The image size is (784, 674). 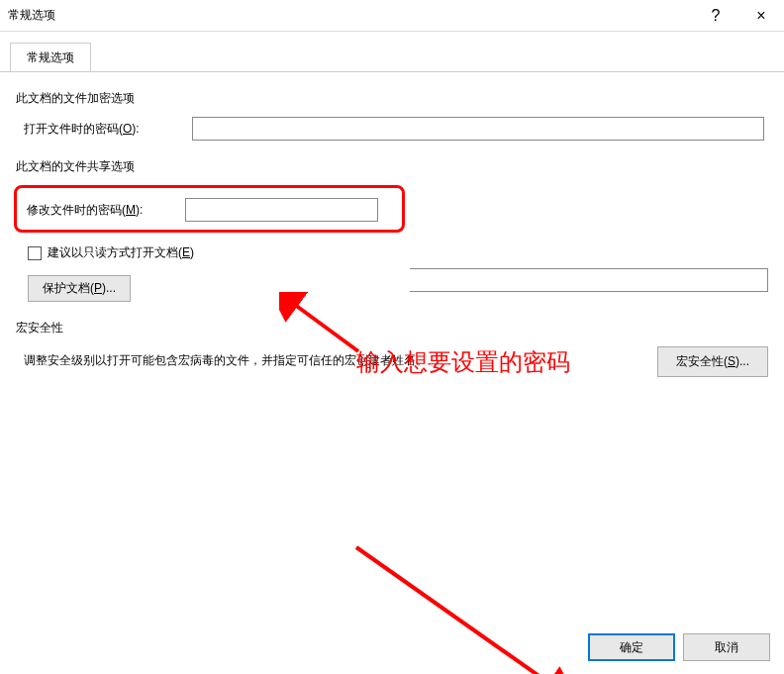 What do you see at coordinates (761, 16) in the screenshot?
I see `close-button: ×` at bounding box center [761, 16].